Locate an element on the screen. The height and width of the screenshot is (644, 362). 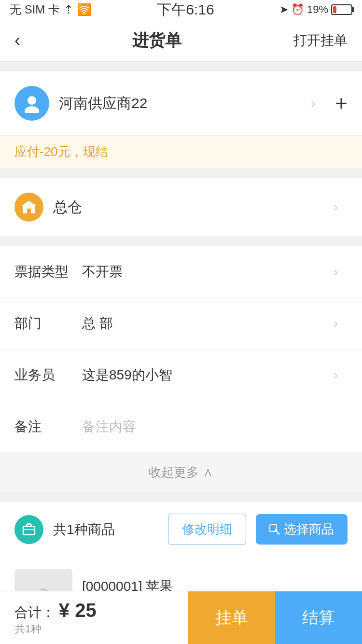
collapse-button: 收起更多 ∧ is located at coordinates (181, 472).